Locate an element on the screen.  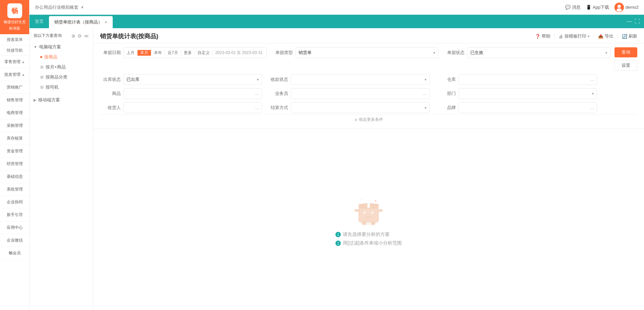
print-btn: 🖨 按模板打印 ▾ is located at coordinates (574, 36).